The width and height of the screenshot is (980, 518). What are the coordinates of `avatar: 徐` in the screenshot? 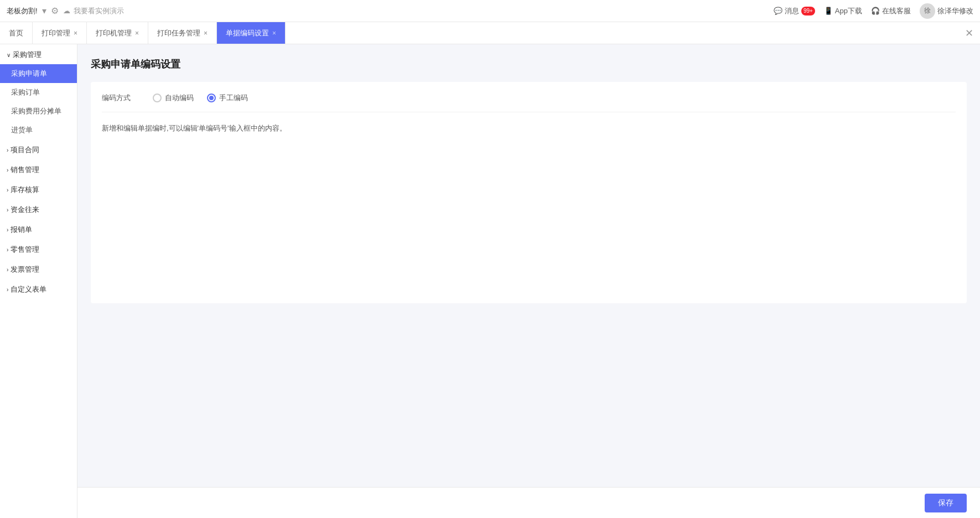 It's located at (927, 11).